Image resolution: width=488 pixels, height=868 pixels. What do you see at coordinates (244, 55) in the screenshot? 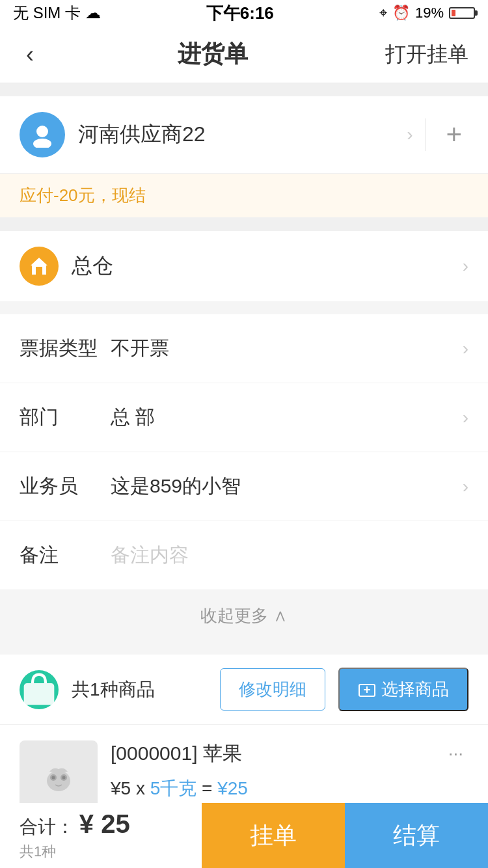
I see `nav-bar: ‹ 进货单 打开挂单` at bounding box center [244, 55].